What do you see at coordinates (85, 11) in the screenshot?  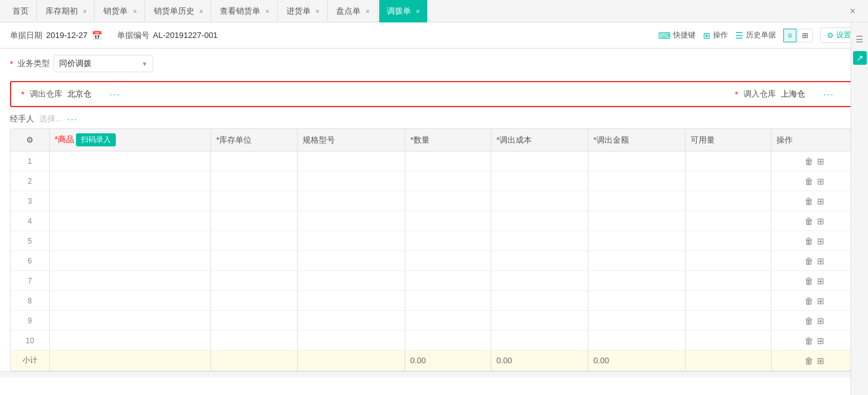 I see `tab-inventory-init-close: ×` at bounding box center [85, 11].